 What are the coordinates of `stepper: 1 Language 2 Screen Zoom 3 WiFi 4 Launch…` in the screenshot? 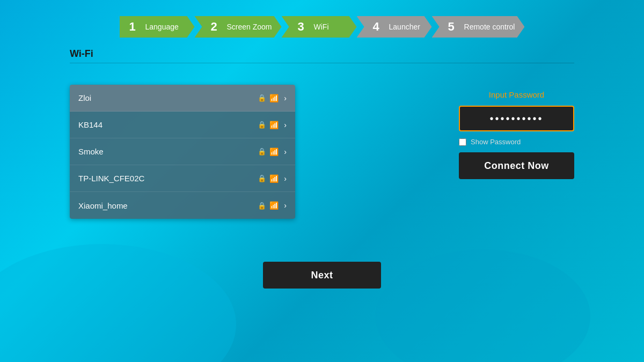 It's located at (322, 24).